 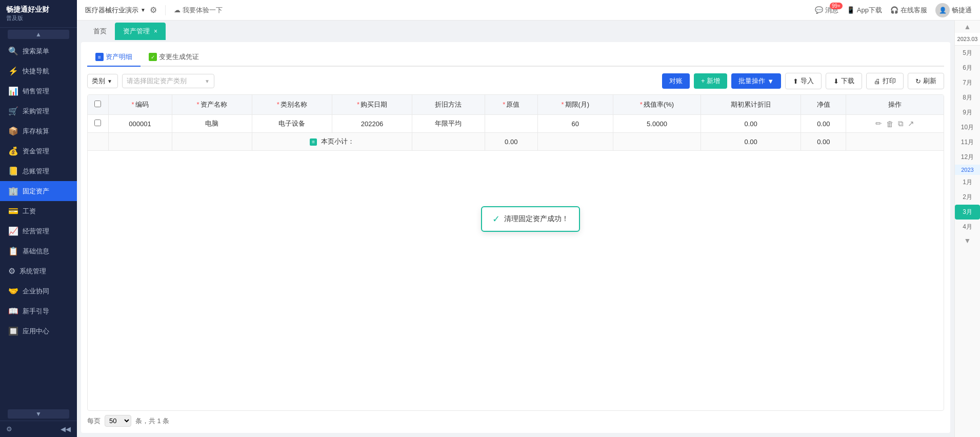 What do you see at coordinates (97, 123) in the screenshot?
I see `row-checkbox` at bounding box center [97, 123].